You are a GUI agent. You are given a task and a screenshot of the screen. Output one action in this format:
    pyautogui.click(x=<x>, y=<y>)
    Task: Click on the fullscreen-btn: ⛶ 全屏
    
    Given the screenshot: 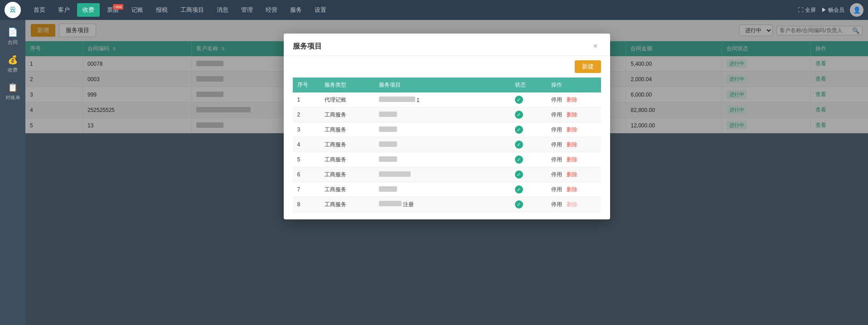 What is the action you would take?
    pyautogui.click(x=807, y=10)
    